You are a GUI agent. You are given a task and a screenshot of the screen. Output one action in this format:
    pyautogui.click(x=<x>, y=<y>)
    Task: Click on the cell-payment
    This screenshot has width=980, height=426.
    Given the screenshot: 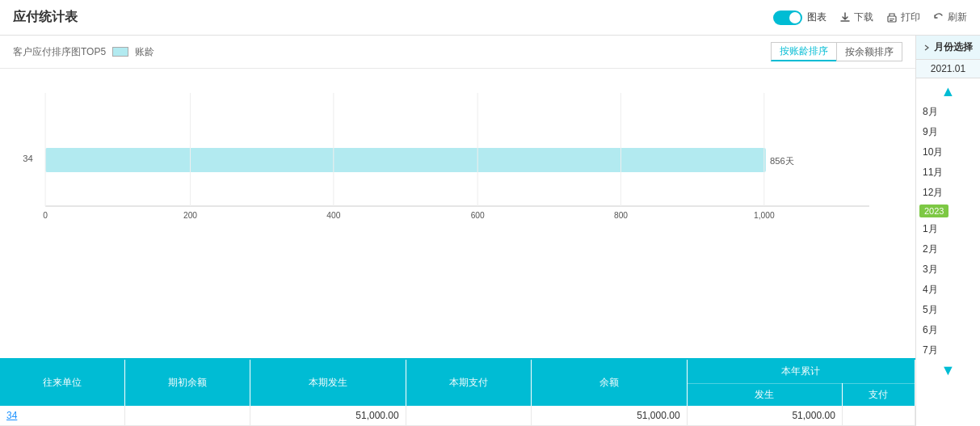 What is the action you would take?
    pyautogui.click(x=469, y=415)
    